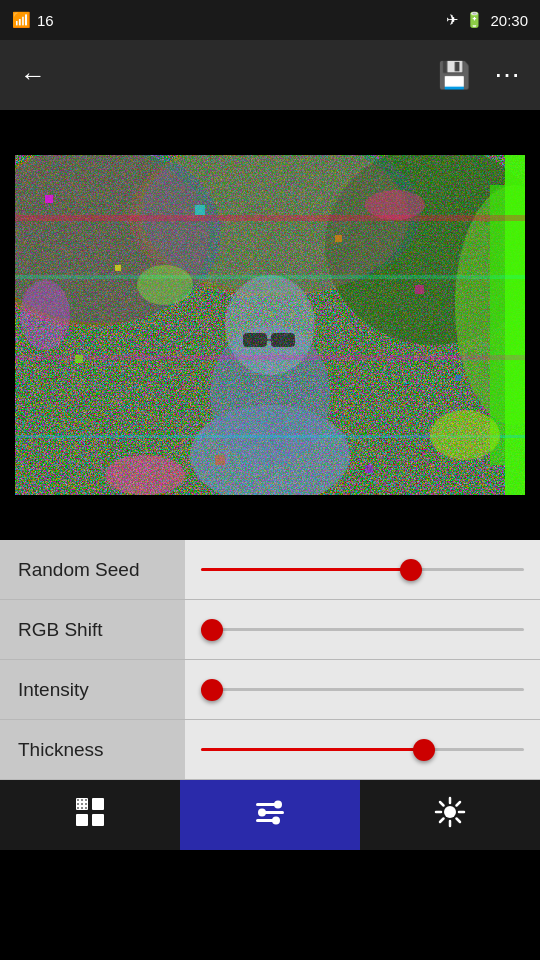  I want to click on intensity-label: Intensity, so click(92, 690).